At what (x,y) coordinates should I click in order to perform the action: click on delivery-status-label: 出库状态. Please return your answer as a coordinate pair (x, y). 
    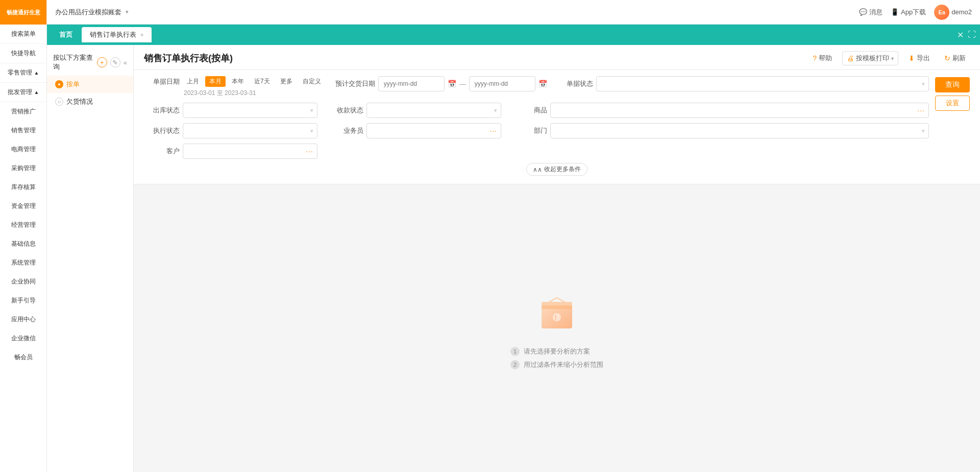
    Looking at the image, I should click on (162, 110).